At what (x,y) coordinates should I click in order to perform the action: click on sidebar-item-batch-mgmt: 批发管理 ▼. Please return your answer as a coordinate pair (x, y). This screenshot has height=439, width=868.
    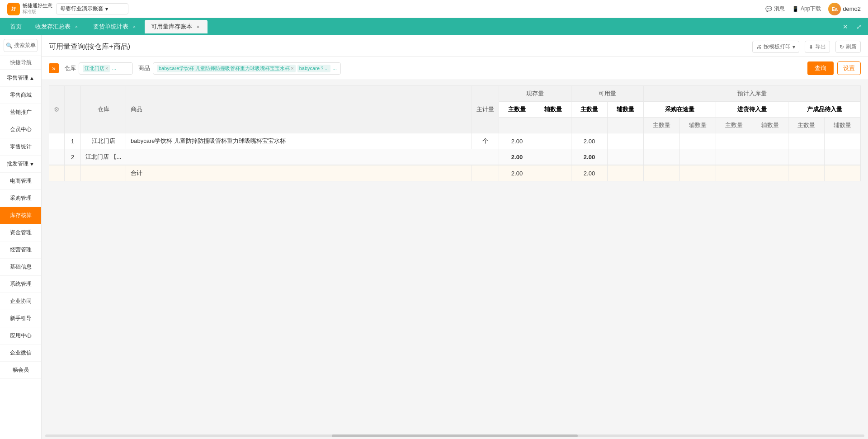
    Looking at the image, I should click on (21, 164).